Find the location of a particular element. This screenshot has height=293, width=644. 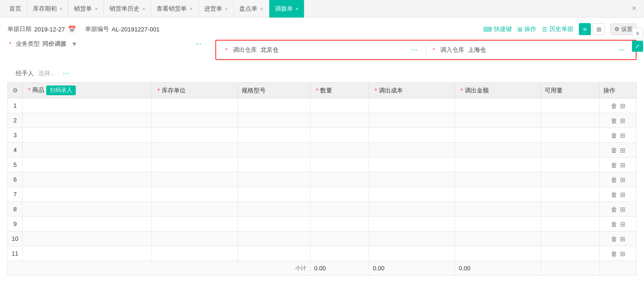

gear-icon: ⚙ is located at coordinates (15, 91).